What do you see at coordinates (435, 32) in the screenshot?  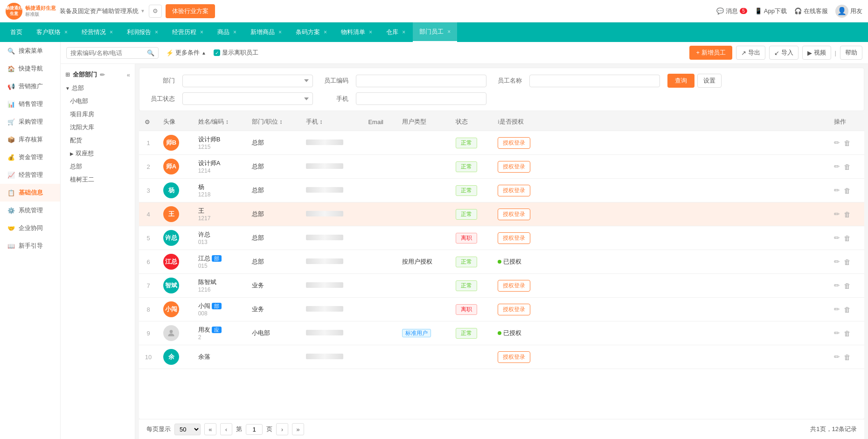 I see `nav-tab-department: 部门员工×` at bounding box center [435, 32].